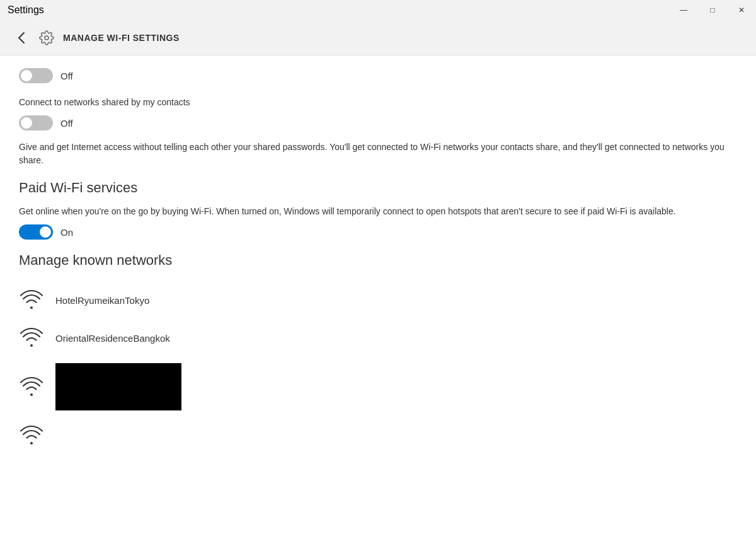 This screenshot has height=546, width=756. What do you see at coordinates (378, 338) in the screenshot?
I see `network-item-2: OrientalResidenceBangkok` at bounding box center [378, 338].